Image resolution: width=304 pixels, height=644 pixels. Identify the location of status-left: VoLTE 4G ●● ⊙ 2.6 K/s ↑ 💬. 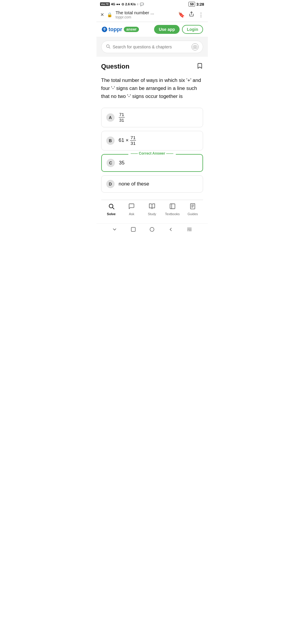
(122, 4).